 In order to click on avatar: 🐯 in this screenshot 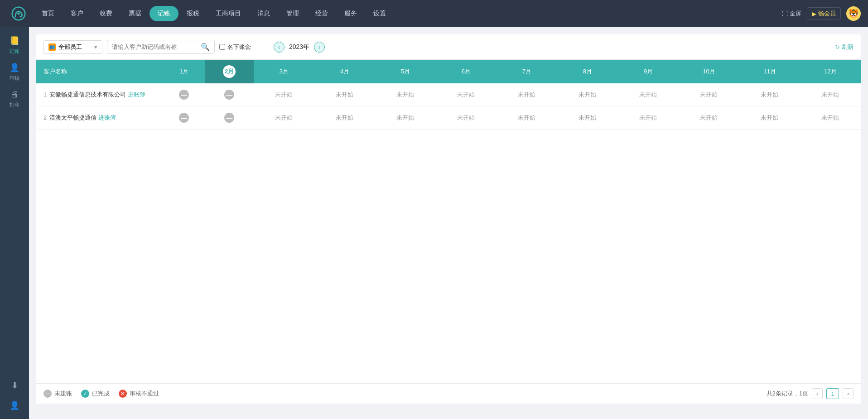, I will do `click(854, 14)`.